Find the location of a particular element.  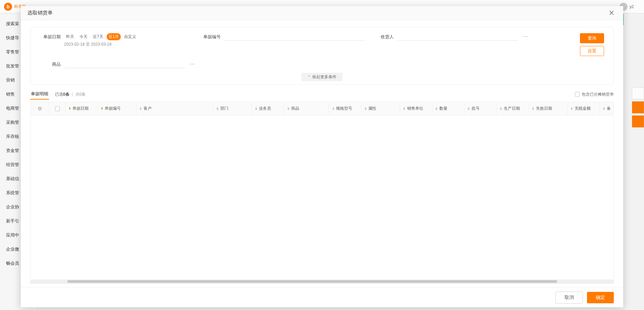

settings-button: 设置 is located at coordinates (592, 51).